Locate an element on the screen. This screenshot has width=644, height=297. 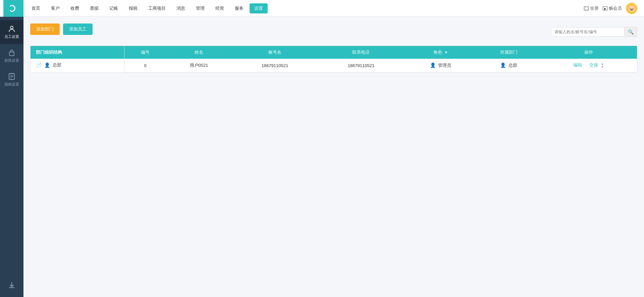
tree-header: 部门组织结构 is located at coordinates (77, 52).